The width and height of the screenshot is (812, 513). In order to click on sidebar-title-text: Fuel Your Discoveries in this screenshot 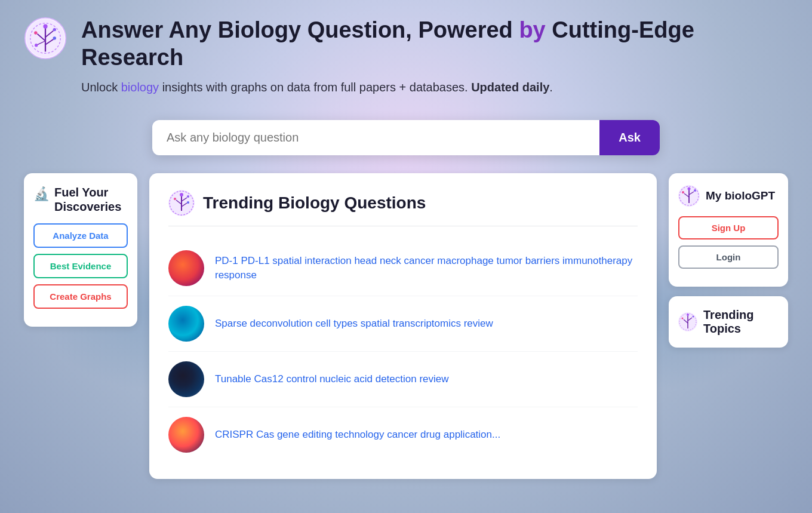, I will do `click(91, 199)`.